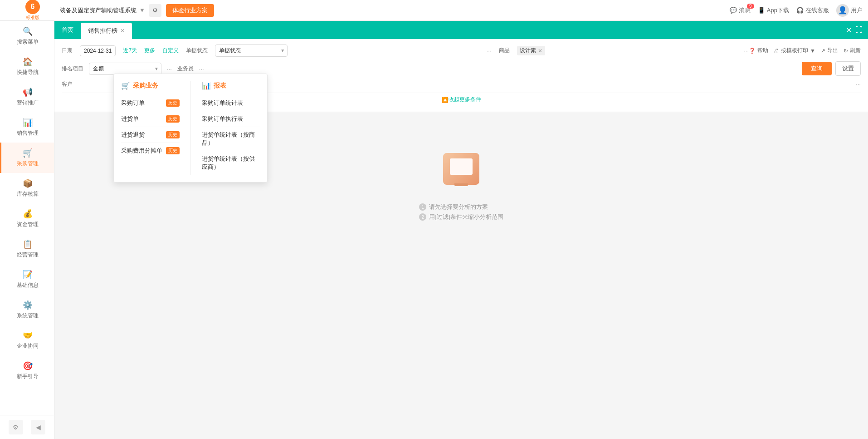 The width and height of the screenshot is (868, 439). Describe the element at coordinates (858, 84) in the screenshot. I see `customer-dots: ···` at that location.